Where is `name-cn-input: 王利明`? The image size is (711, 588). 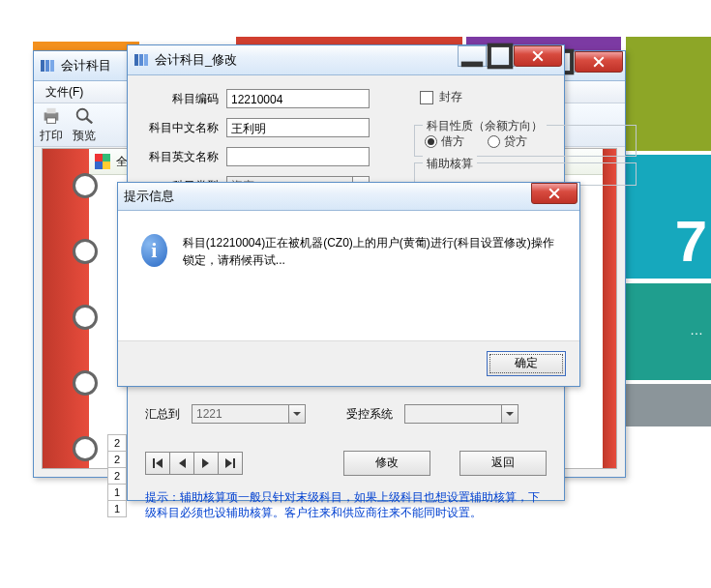 name-cn-input: 王利明 is located at coordinates (298, 128).